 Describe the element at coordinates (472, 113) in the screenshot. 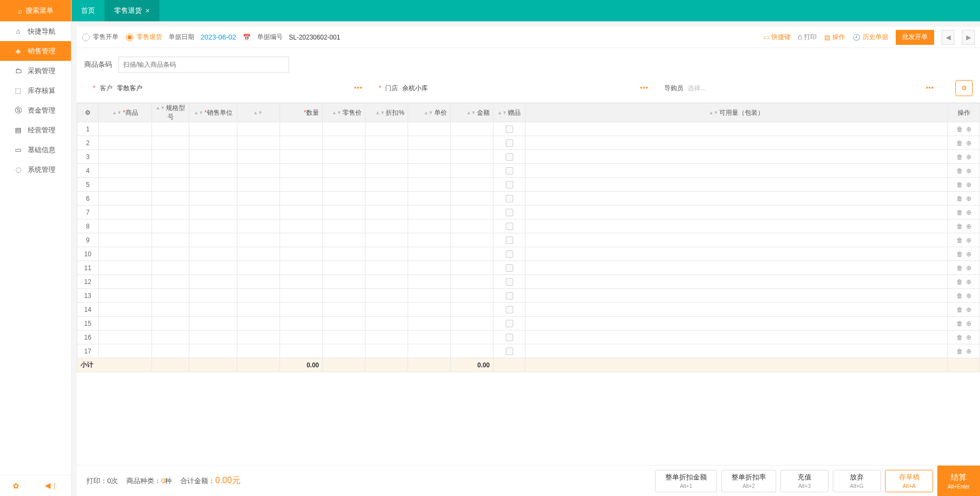

I see `col-amount: ▲▼金额` at that location.